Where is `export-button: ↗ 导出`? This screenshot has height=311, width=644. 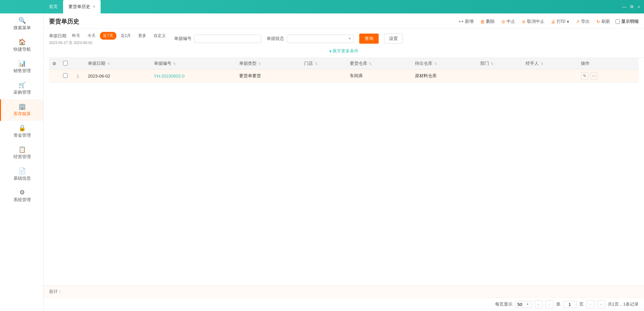
export-button: ↗ 导出 is located at coordinates (583, 21).